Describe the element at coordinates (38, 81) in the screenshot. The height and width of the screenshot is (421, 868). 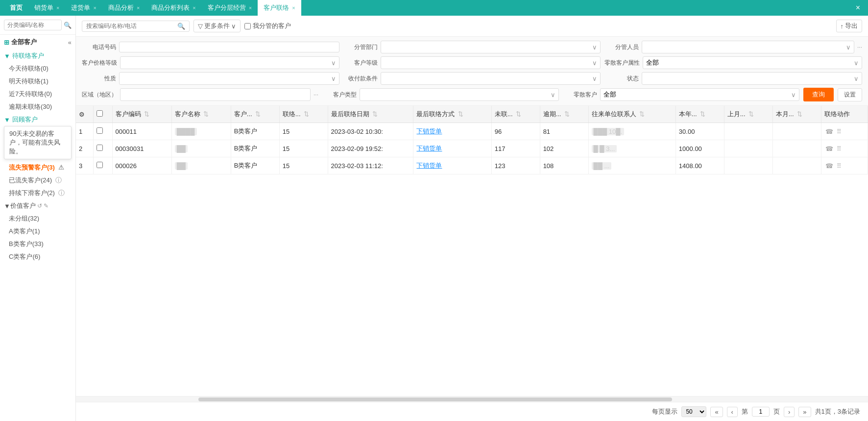
I see `sidebar-item-tomorrow: 明天待联络(1)` at that location.